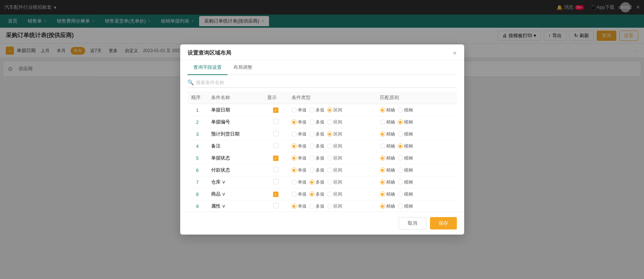  Describe the element at coordinates (197, 134) in the screenshot. I see `row-order: 3` at that location.